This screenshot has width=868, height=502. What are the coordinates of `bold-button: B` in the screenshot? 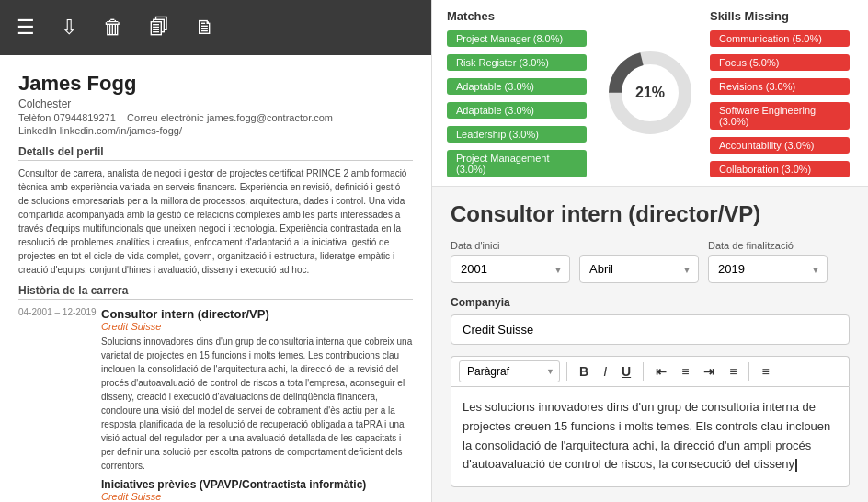 It's located at (584, 371).